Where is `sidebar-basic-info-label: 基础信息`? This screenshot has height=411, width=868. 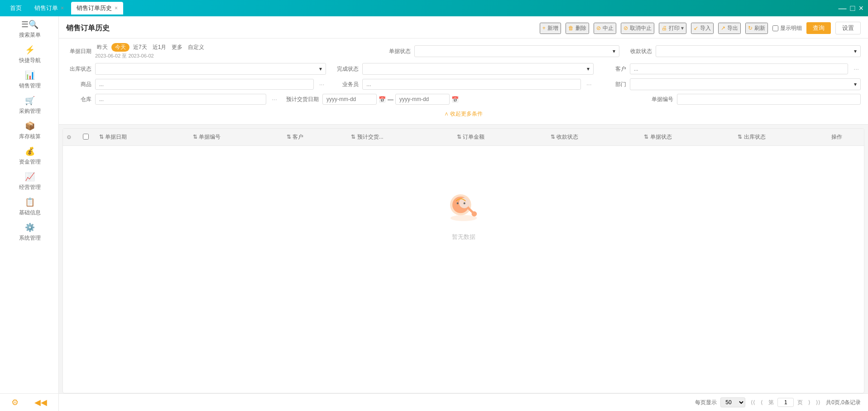
sidebar-basic-info-label: 基础信息 is located at coordinates (30, 213).